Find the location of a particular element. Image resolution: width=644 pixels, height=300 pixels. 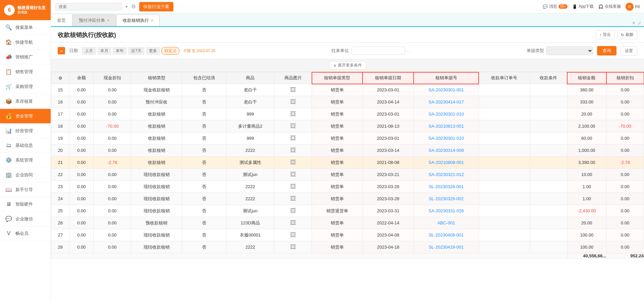

tab-home: 首页 is located at coordinates (61, 20).